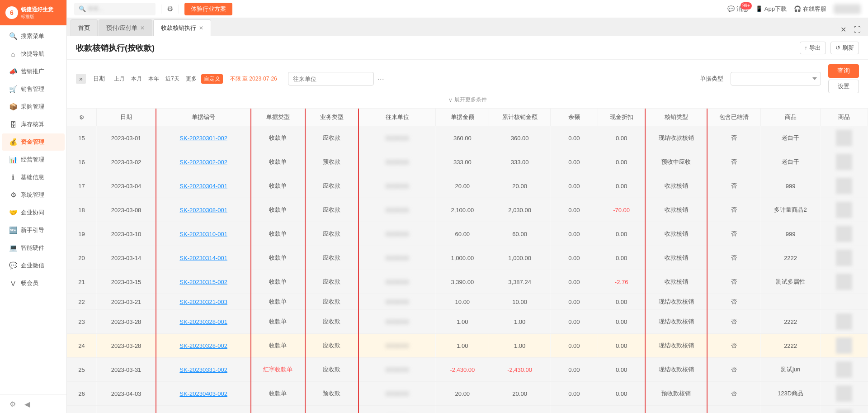  Describe the element at coordinates (127, 234) in the screenshot. I see `cell-date: 2023-03-10` at that location.